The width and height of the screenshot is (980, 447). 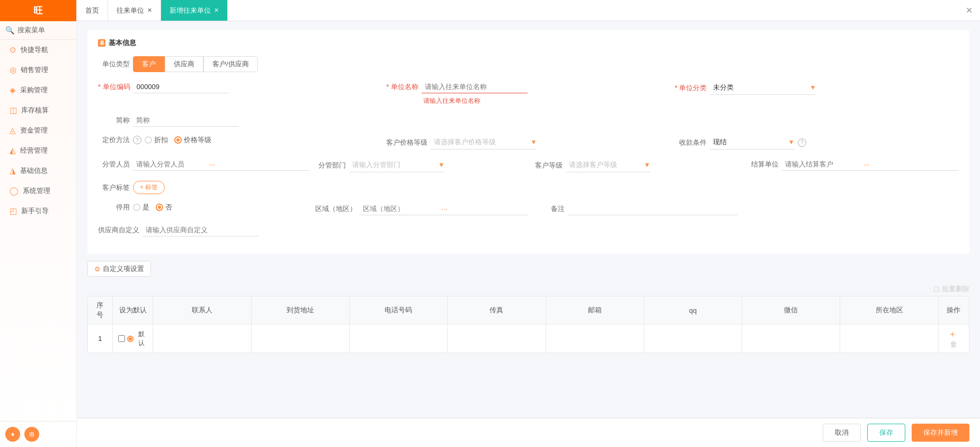 What do you see at coordinates (791, 338) in the screenshot?
I see `wechat-input` at bounding box center [791, 338].